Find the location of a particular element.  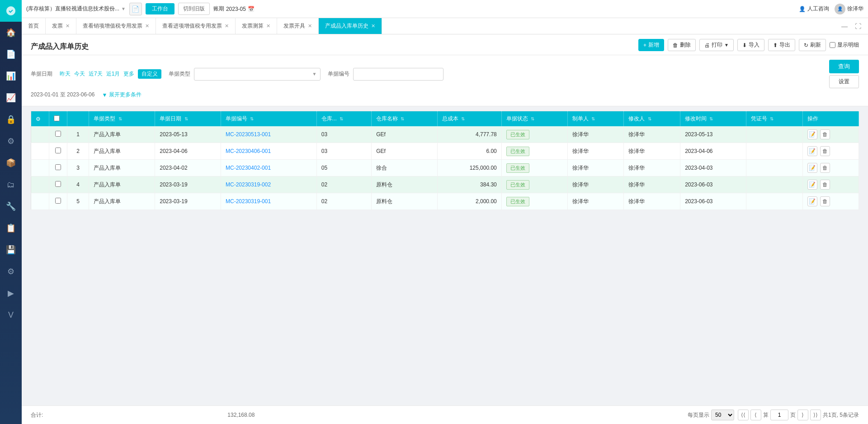

row-edit-btn-0: 📝 is located at coordinates (812, 134).